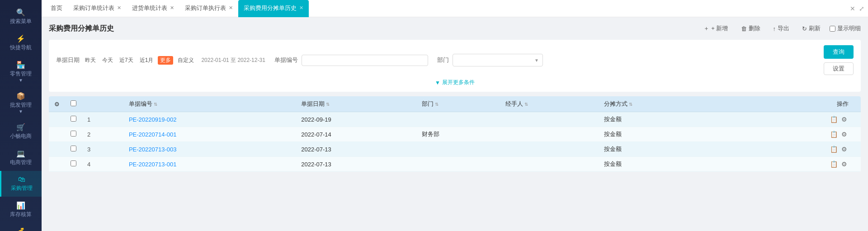 This screenshot has height=231, width=868. I want to click on tab-home: 首页, so click(57, 9).